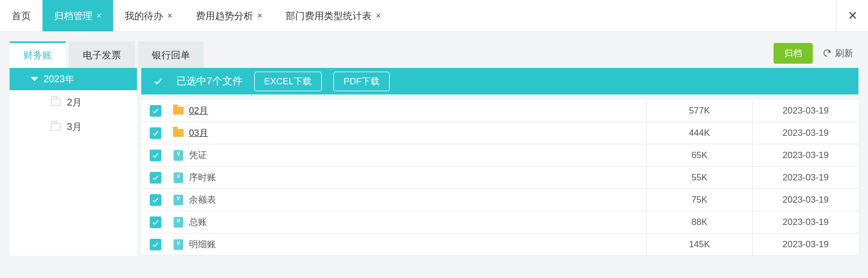 This screenshot has width=868, height=278. What do you see at coordinates (21, 16) in the screenshot?
I see `top-tab-home: 首页` at bounding box center [21, 16].